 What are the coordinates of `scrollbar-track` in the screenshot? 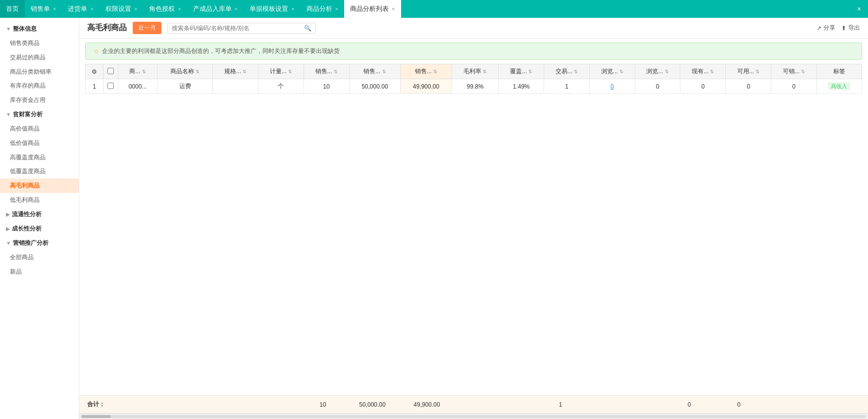 It's located at (473, 417).